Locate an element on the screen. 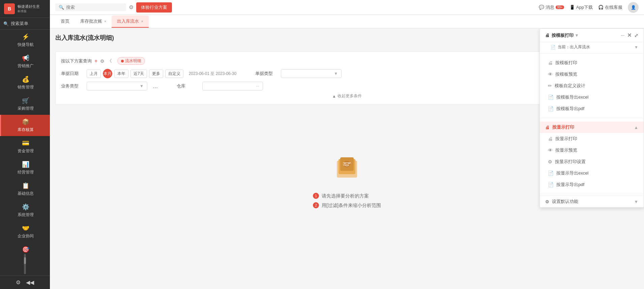 This screenshot has height=289, width=644. tab-home: 首页 is located at coordinates (65, 22).